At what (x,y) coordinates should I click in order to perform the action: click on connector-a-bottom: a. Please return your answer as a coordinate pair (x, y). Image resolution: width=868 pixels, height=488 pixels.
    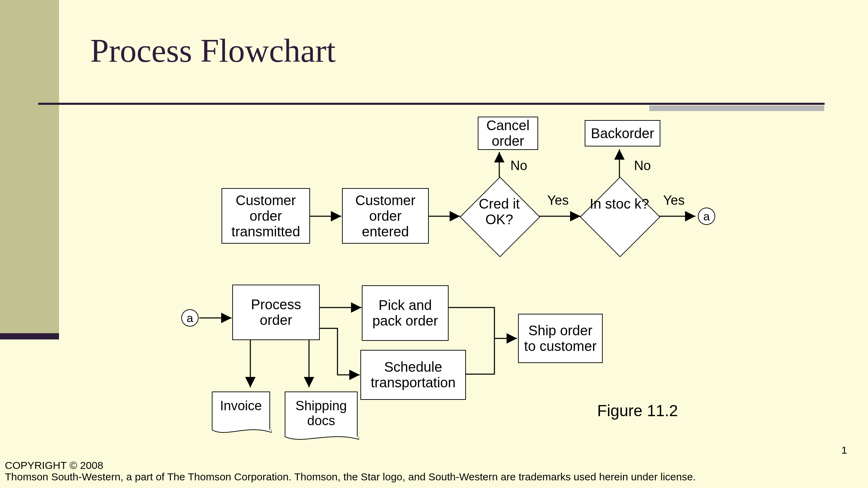
    Looking at the image, I should click on (190, 318).